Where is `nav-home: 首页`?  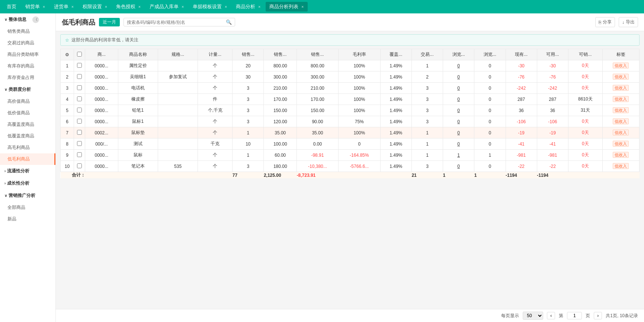
nav-home: 首页 is located at coordinates (12, 7).